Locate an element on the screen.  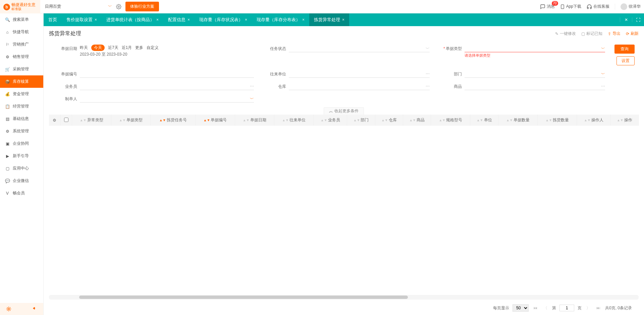
warehouse-input is located at coordinates (359, 86).